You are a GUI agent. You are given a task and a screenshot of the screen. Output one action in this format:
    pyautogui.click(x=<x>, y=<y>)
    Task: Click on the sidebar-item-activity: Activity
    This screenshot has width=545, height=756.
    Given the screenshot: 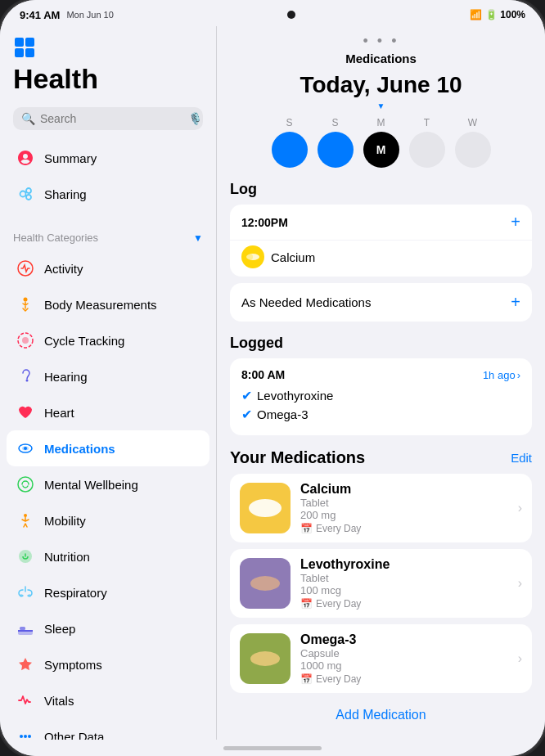 What is the action you would take?
    pyautogui.click(x=108, y=268)
    